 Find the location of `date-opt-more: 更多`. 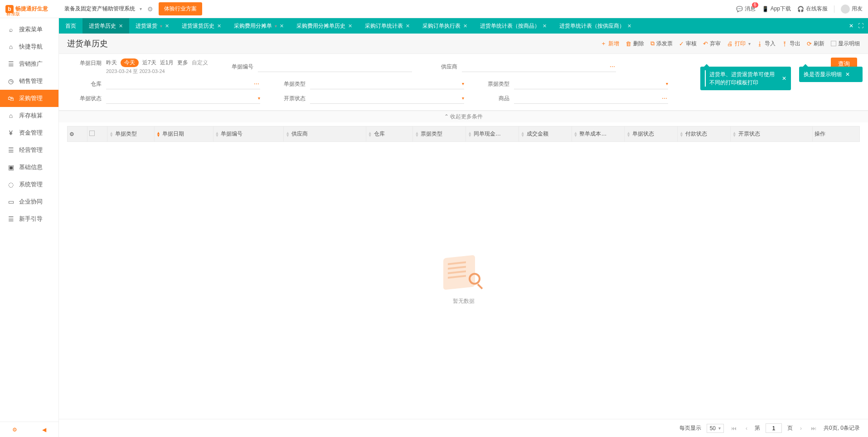

date-opt-more: 更多 is located at coordinates (183, 63).